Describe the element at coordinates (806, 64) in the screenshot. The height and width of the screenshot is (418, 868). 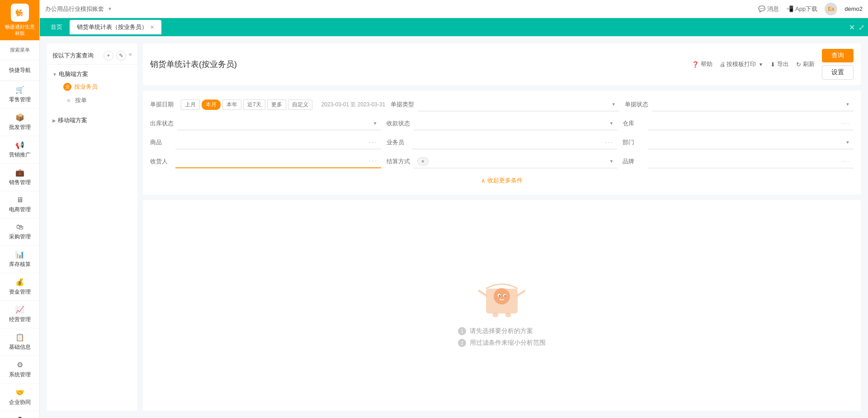
I see `refresh-button: ↻ 刷新` at that location.